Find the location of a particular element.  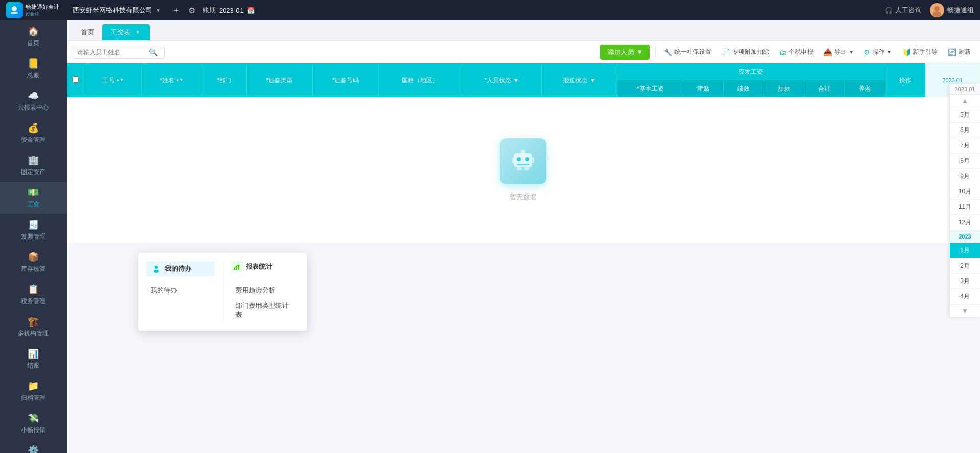

popup-dept-cost: 部门费用类型统计表 is located at coordinates (265, 310).